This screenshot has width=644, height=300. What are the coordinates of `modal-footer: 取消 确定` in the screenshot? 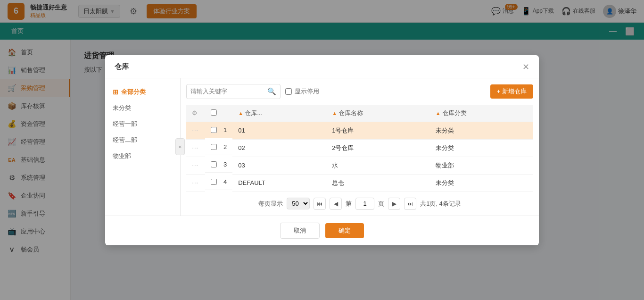 It's located at (322, 230).